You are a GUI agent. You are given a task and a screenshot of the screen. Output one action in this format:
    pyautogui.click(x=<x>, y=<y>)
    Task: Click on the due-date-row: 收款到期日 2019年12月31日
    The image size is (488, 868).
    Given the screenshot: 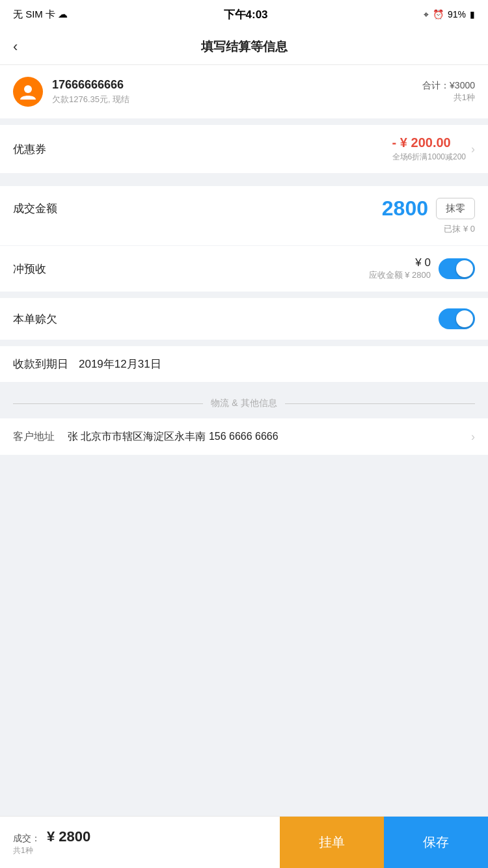 What is the action you would take?
    pyautogui.click(x=244, y=364)
    